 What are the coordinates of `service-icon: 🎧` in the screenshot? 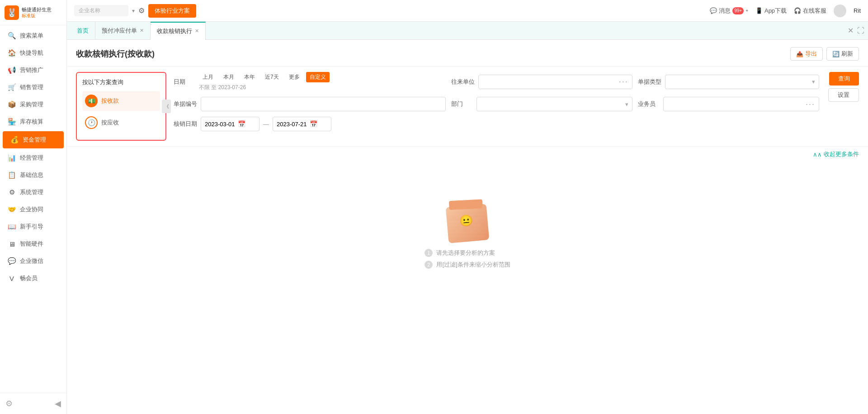 It's located at (797, 11).